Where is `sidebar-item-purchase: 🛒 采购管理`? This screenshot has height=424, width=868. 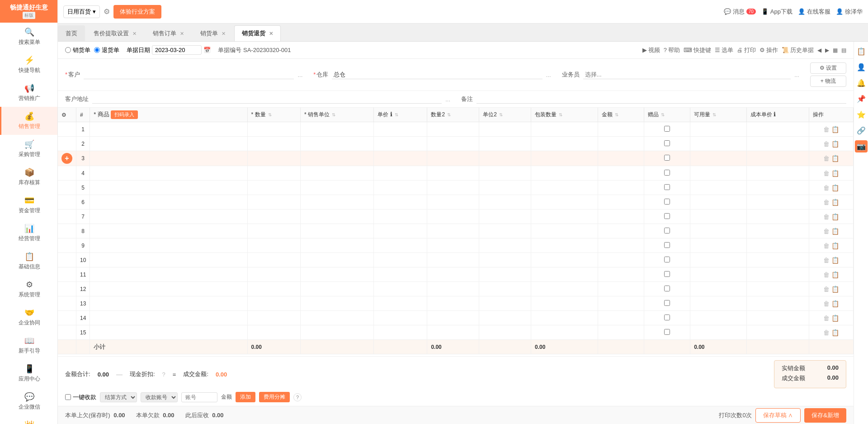
sidebar-item-purchase: 🛒 采购管理 is located at coordinates (29, 149).